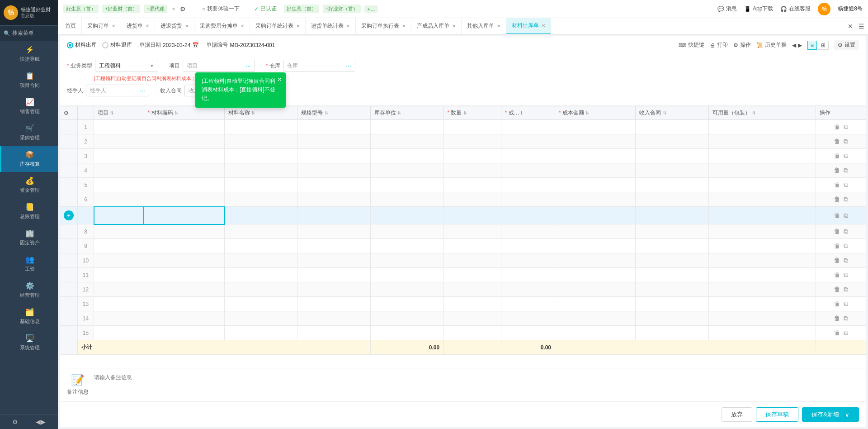 This screenshot has width=868, height=429. I want to click on radio-material-return: 材料退库, so click(117, 45).